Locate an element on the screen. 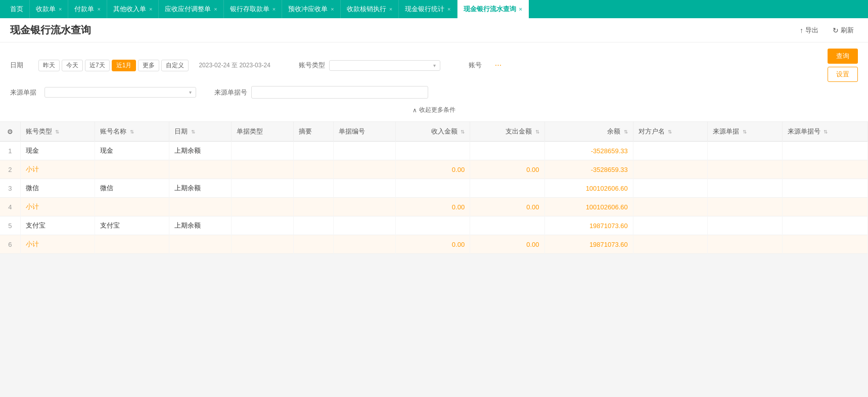 This screenshot has height=397, width=868. col-expense-label: 支出金额 is located at coordinates (519, 131).